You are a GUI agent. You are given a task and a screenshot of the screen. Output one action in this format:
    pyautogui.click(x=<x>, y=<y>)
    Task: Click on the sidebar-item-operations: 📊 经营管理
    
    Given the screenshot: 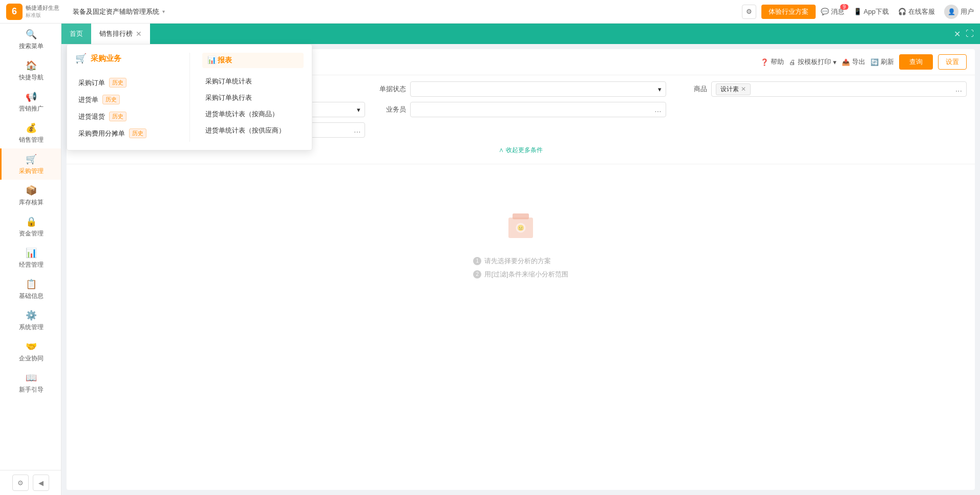 What is the action you would take?
    pyautogui.click(x=31, y=258)
    